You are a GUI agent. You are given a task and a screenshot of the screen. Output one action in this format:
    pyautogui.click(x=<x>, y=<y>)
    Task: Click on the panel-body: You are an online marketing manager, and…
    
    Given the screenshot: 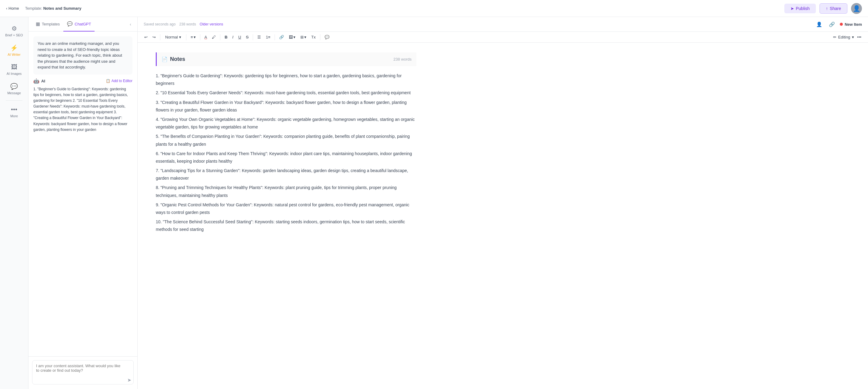 What is the action you would take?
    pyautogui.click(x=83, y=194)
    